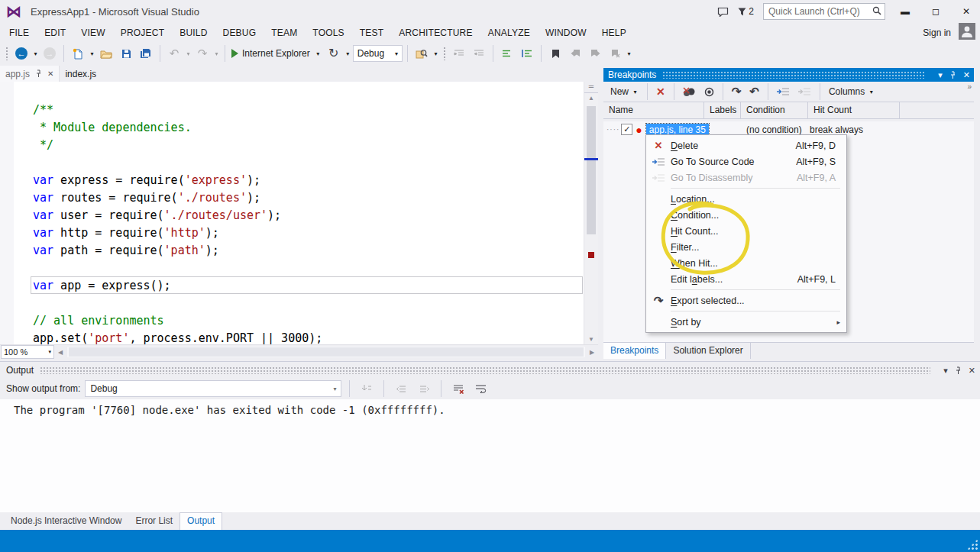 The image size is (980, 552). I want to click on column-header-hit-count: Hit Count, so click(854, 110).